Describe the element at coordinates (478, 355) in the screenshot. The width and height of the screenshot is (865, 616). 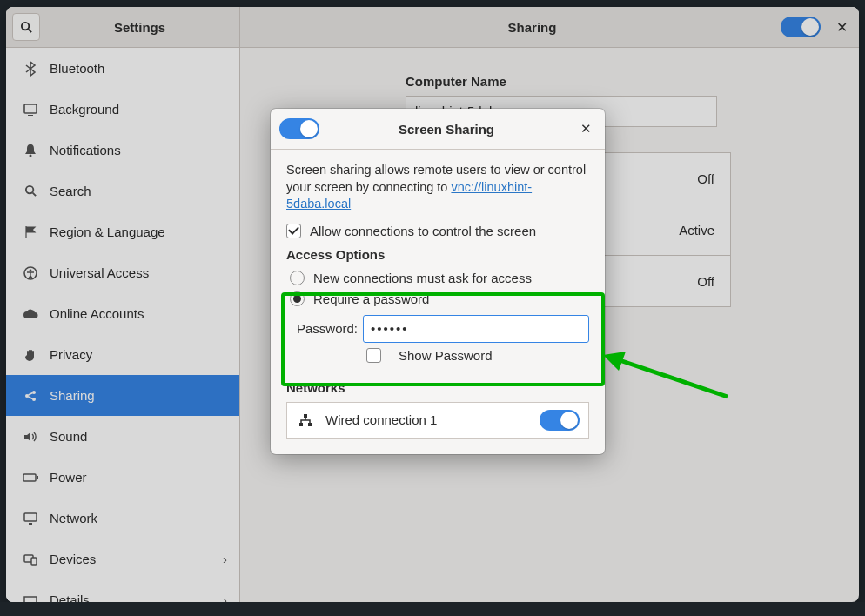
I see `show-password-row: Show Password` at that location.